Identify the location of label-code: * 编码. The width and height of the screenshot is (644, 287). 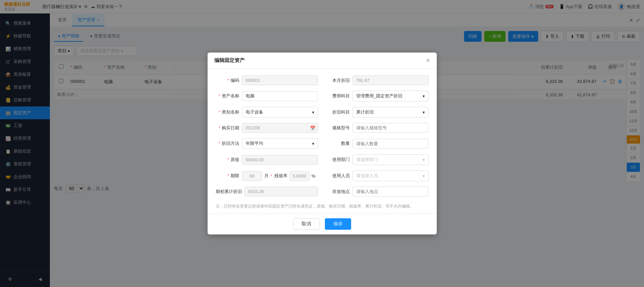
(227, 81).